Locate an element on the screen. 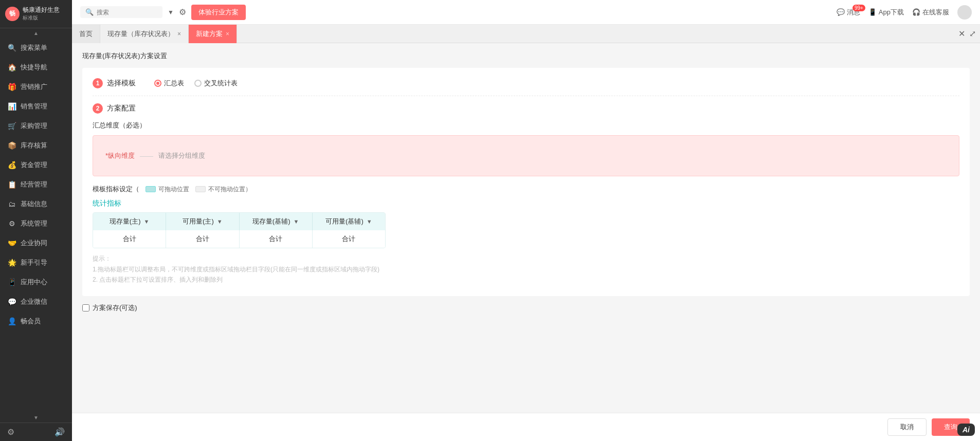  sidebar-scroll-down: ▼ is located at coordinates (36, 417).